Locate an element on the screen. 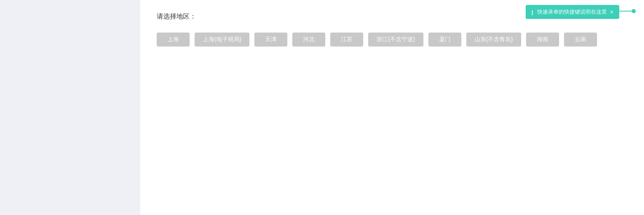  region-buttons: 上海上海(电子税局)天津河北江苏浙江(不含宁波)厦门山东(不含青岛)海南云南 is located at coordinates (392, 40).